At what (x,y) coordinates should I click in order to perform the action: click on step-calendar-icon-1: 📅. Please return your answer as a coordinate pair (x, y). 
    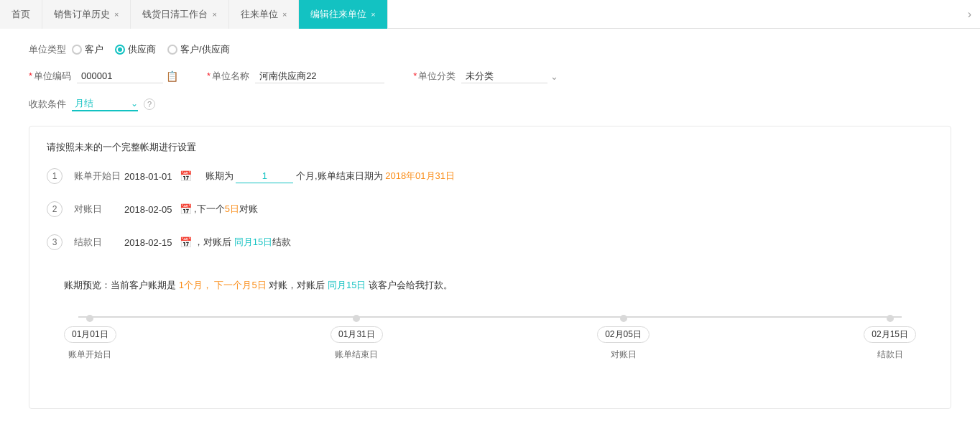
    Looking at the image, I should click on (185, 176).